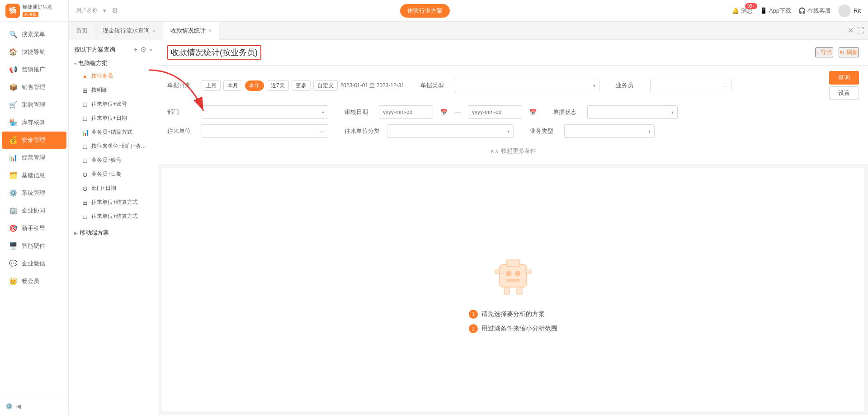  What do you see at coordinates (34, 246) in the screenshot?
I see `sidebar-item-hardware: 🖥️ 智能硬件` at bounding box center [34, 246].